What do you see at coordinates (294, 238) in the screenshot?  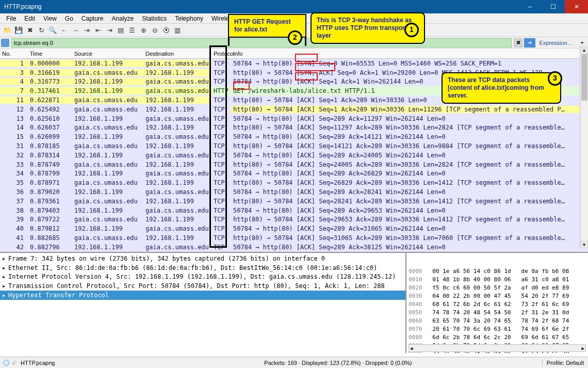 I see `packet-row: 410.882685gaia.cs.umass.edu192.168.1.199…` at bounding box center [294, 238].